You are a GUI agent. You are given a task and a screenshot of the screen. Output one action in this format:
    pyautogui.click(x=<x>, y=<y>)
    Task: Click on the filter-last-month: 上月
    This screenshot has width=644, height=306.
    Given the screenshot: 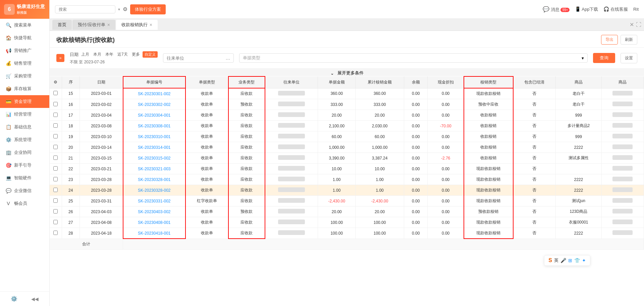 What is the action you would take?
    pyautogui.click(x=85, y=54)
    